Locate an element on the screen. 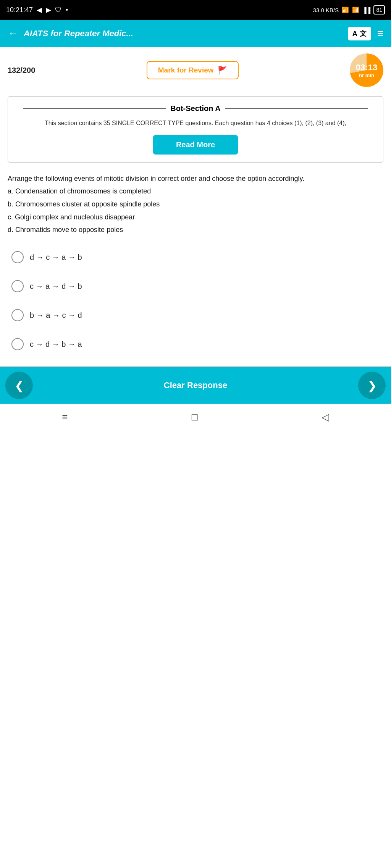  nav-bar: ← AIATS for Repeater Medic... A 文 ≡ is located at coordinates (196, 34).